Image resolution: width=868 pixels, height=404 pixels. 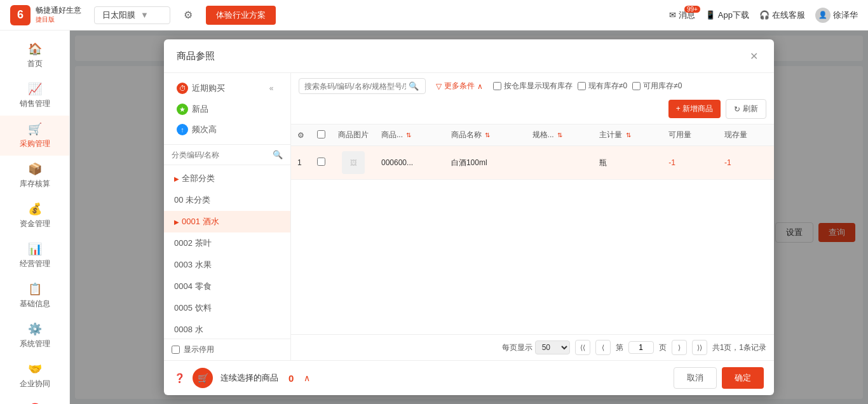 I want to click on th-unit: 主计量 ⇅, so click(x=628, y=135).